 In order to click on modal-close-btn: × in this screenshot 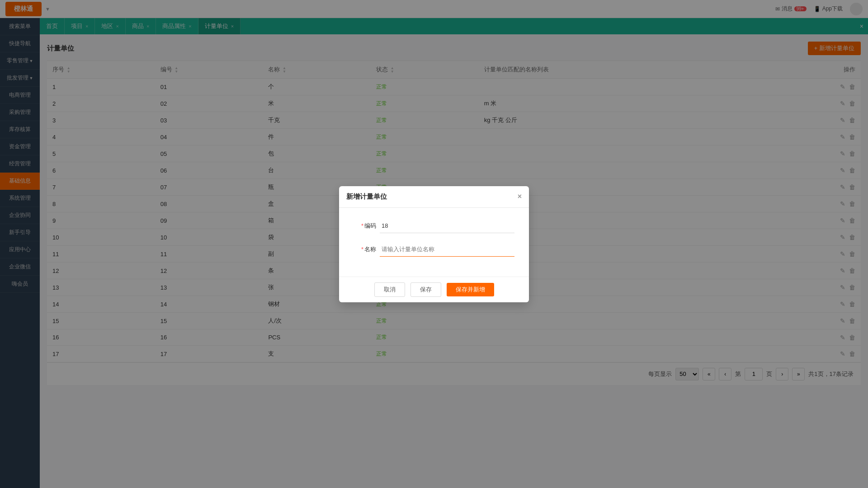, I will do `click(520, 197)`.